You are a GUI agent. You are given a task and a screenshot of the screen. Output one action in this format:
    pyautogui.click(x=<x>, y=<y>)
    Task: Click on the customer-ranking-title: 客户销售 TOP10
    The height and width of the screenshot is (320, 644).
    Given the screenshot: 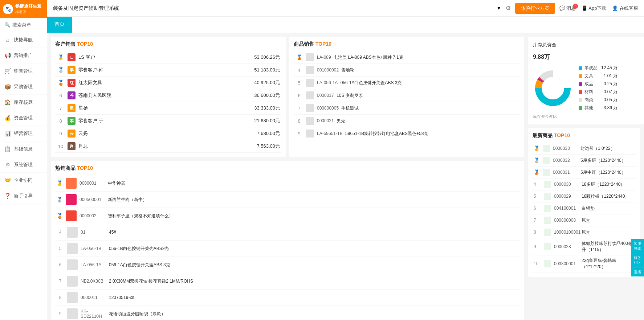 What is the action you would take?
    pyautogui.click(x=168, y=44)
    